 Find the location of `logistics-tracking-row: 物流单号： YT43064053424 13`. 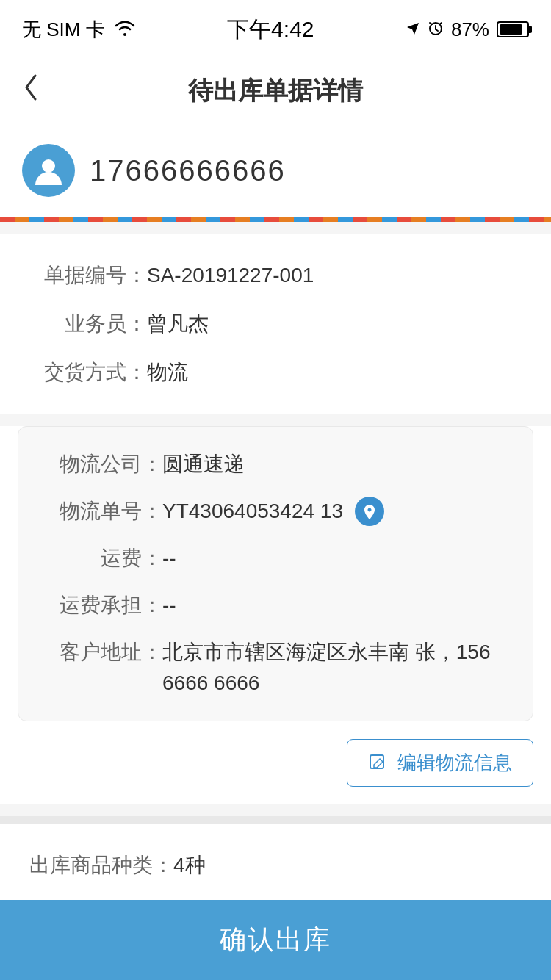

logistics-tracking-row: 物流单号： YT43064053424 13 is located at coordinates (276, 511).